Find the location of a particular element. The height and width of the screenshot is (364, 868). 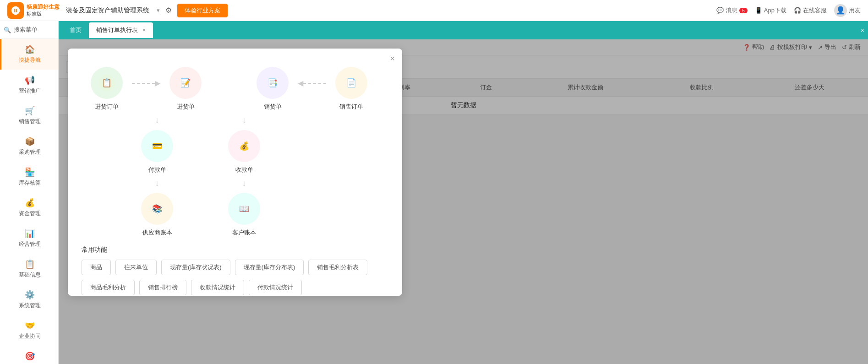

receipt-icon: 💰 is located at coordinates (244, 146).